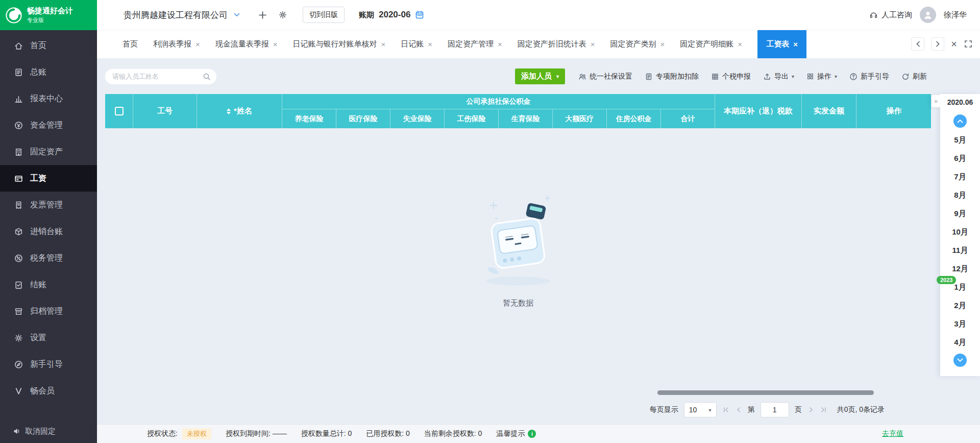  I want to click on header-cell-tax-due: 本期应补（退）税款, so click(758, 111).